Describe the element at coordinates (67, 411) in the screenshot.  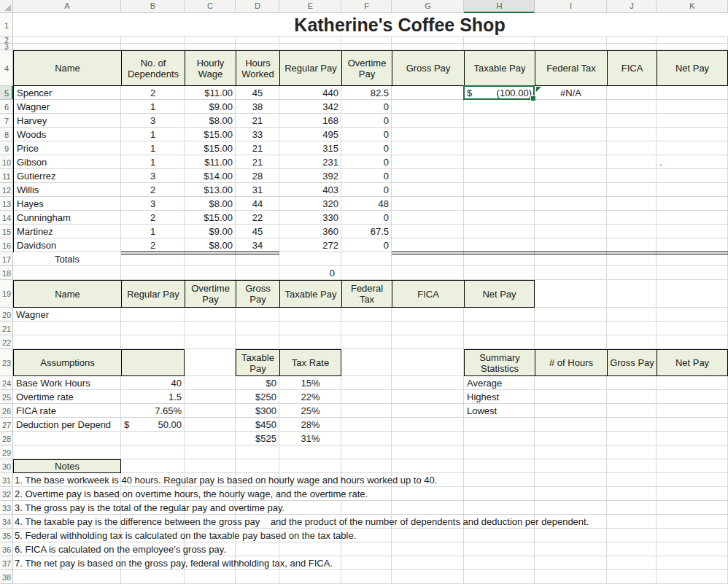
I see `cell-assumption-label: FICA rate` at that location.